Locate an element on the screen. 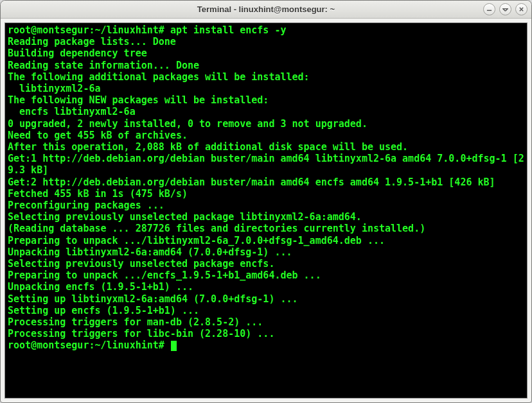  maximize-icon is located at coordinates (505, 9).